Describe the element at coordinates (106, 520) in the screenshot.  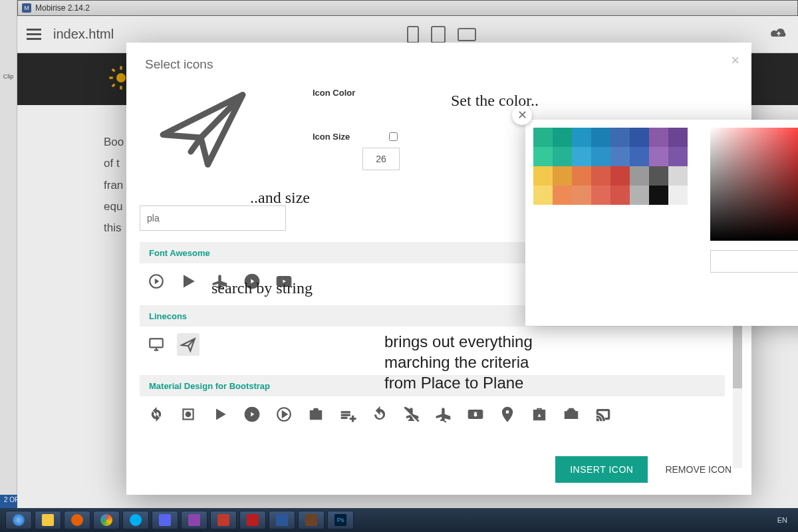
I see `taskbar-chrome` at that location.